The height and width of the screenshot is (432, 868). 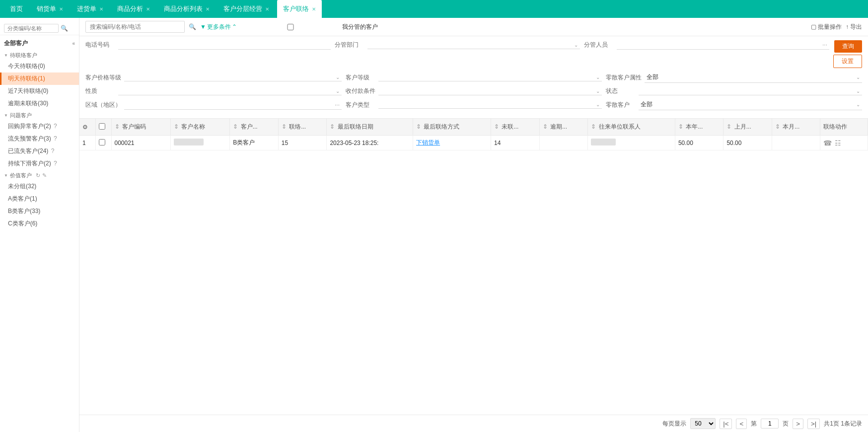 What do you see at coordinates (753, 77) in the screenshot?
I see `filter-retail-attr-select: 全部 ⌄` at bounding box center [753, 77].